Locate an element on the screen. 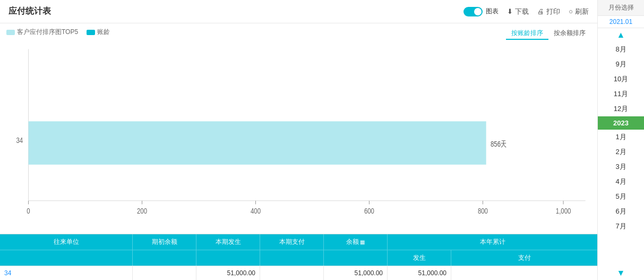  refresh-button: ○ 刷新 is located at coordinates (579, 12).